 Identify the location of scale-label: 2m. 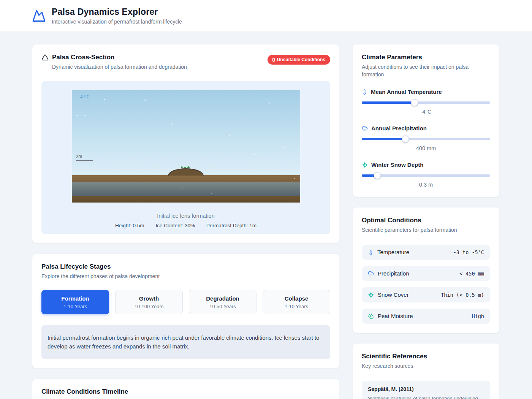
(84, 157).